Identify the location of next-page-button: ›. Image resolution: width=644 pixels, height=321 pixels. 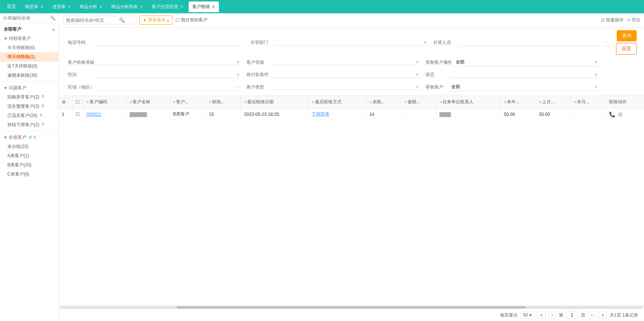
(592, 315).